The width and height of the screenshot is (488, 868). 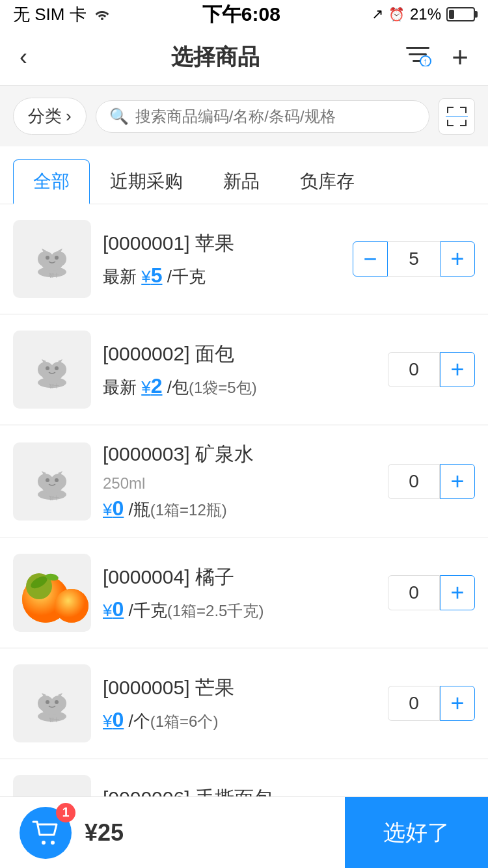 I want to click on tab-all: 全部, so click(x=51, y=182).